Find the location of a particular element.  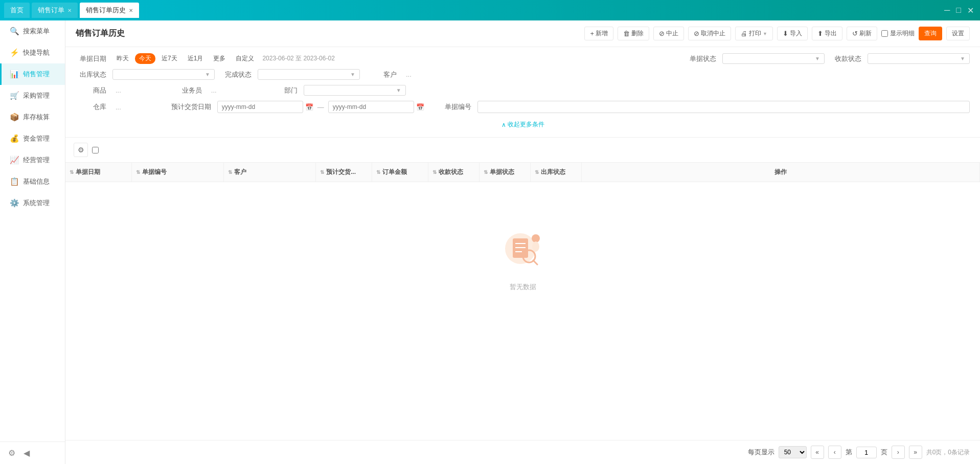

stock-out-status-label: 出库状态 is located at coordinates (91, 75).